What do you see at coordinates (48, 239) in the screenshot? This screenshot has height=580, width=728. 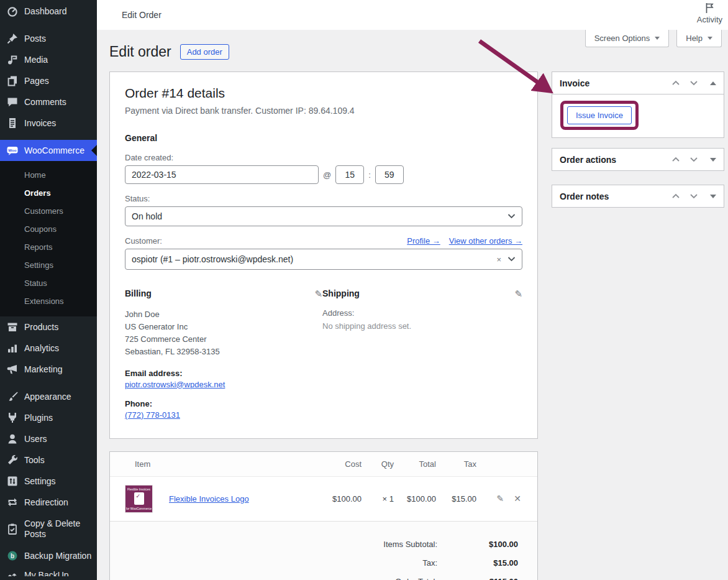 I see `woocommerce-submenu: Home Orders Customers Coupons Reports Se…` at bounding box center [48, 239].